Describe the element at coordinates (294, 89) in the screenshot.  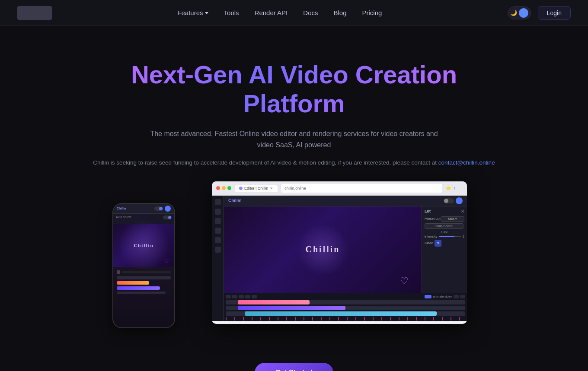
I see `hero-title: Next-Gen AI Video Creation Platform` at that location.